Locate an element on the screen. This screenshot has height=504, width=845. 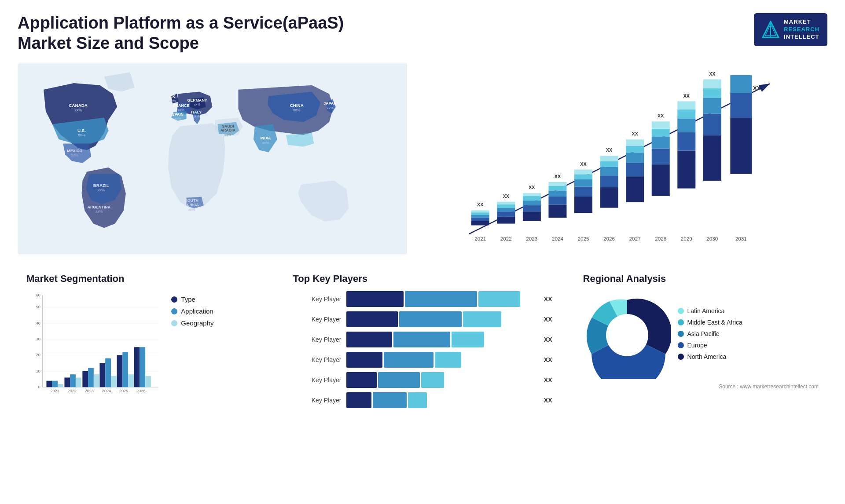
player-bar-seg-3b is located at coordinates (422, 340).